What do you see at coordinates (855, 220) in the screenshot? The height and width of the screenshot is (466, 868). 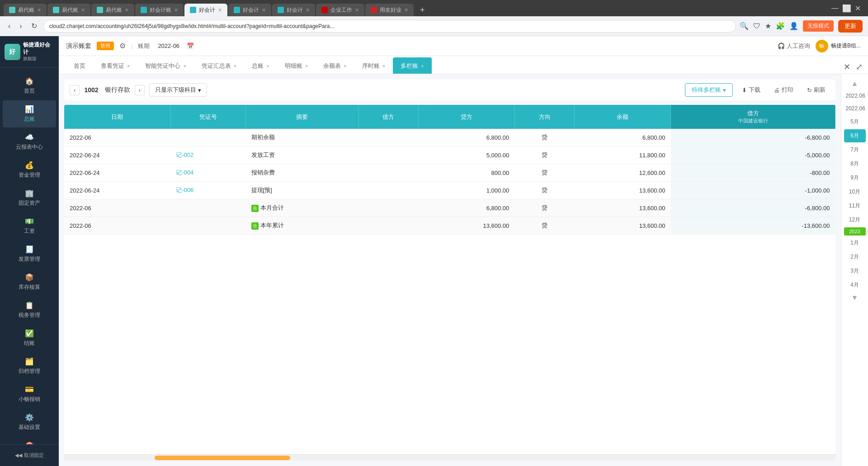 I see `date-nav-12: 12月` at bounding box center [855, 220].